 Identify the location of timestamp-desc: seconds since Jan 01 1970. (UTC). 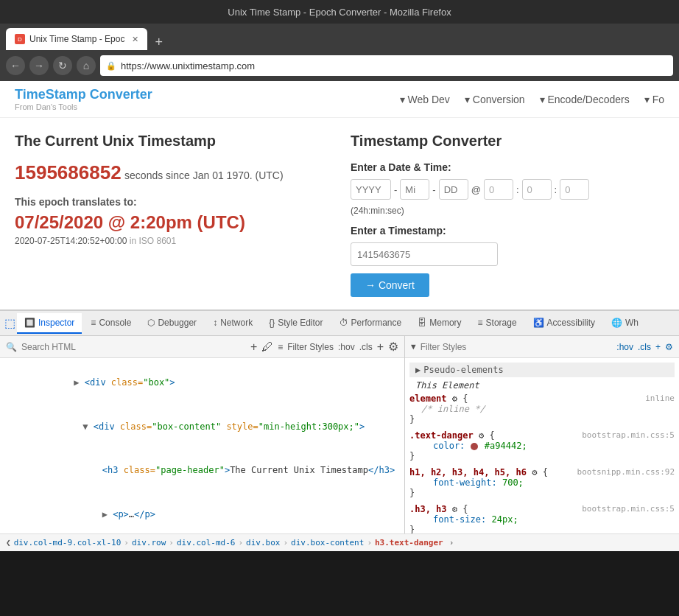
(204, 175).